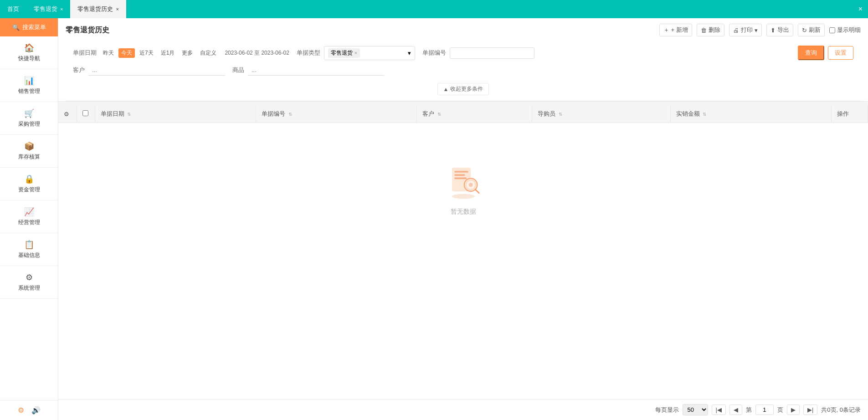 This screenshot has height=420, width=868. Describe the element at coordinates (86, 113) in the screenshot. I see `select-all-checkbox` at that location.